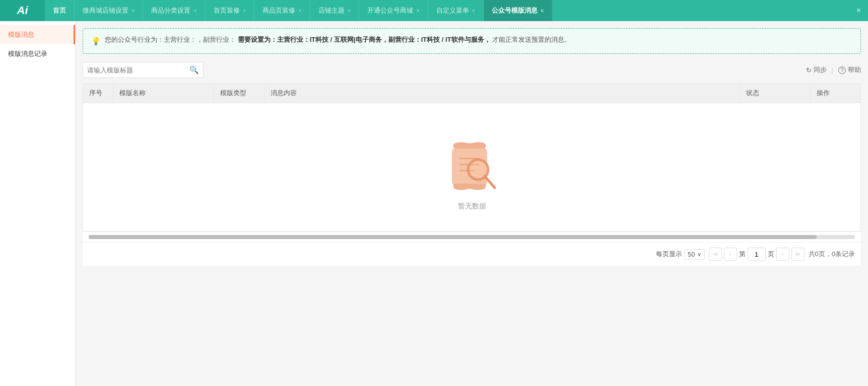 Image resolution: width=868 pixels, height=386 pixels. What do you see at coordinates (452, 237) in the screenshot?
I see `scrollbar-thumb` at bounding box center [452, 237].